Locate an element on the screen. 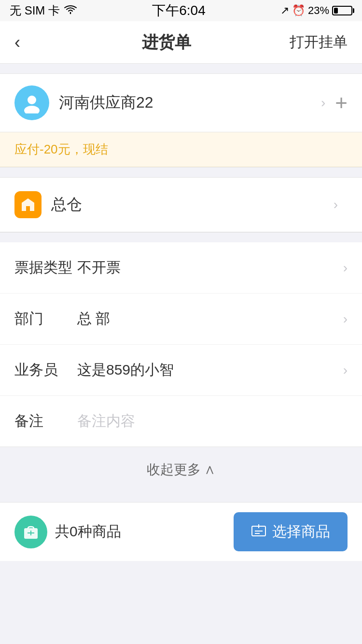 The height and width of the screenshot is (644, 362). battery-icon is located at coordinates (342, 11).